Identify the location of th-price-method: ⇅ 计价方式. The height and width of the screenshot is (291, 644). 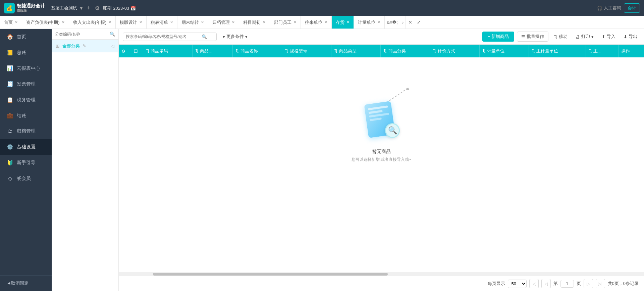
(455, 51).